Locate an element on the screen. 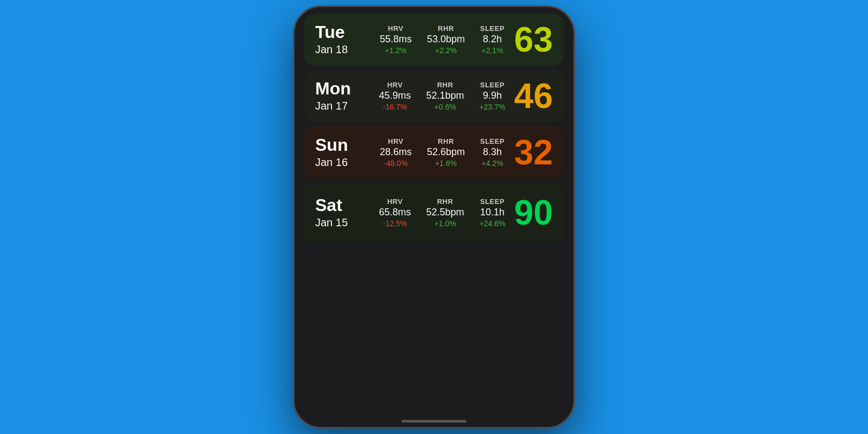 The width and height of the screenshot is (868, 434). sleep-value-sun: 8.3h is located at coordinates (493, 152).